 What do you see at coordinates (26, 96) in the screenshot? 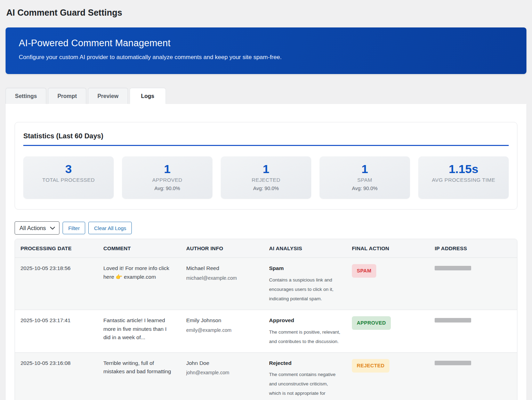
I see `tab-settings-label: Settings` at bounding box center [26, 96].